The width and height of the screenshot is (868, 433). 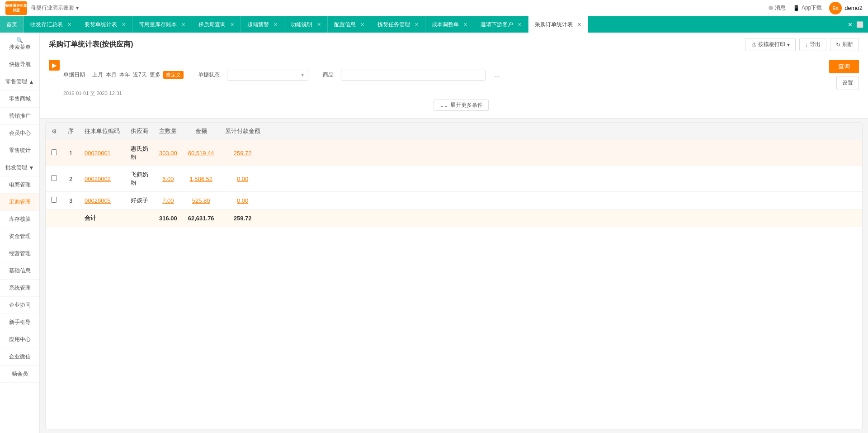 What do you see at coordinates (20, 305) in the screenshot?
I see `sidebar-item-enterprise-collab: 企业协同` at bounding box center [20, 305].